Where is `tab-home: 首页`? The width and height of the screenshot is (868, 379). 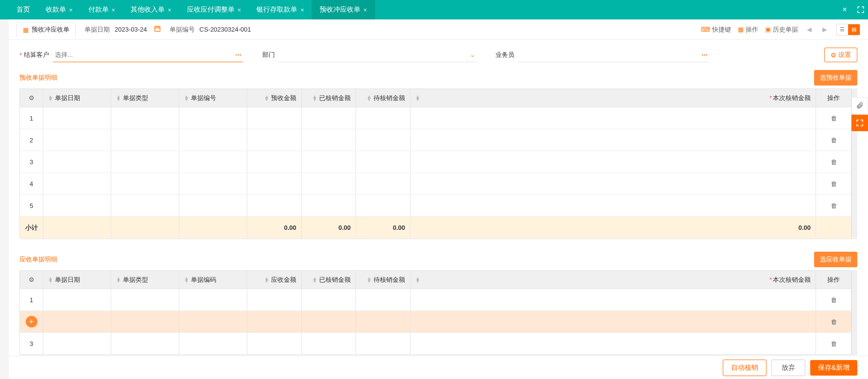 tab-home: 首页 is located at coordinates (23, 10).